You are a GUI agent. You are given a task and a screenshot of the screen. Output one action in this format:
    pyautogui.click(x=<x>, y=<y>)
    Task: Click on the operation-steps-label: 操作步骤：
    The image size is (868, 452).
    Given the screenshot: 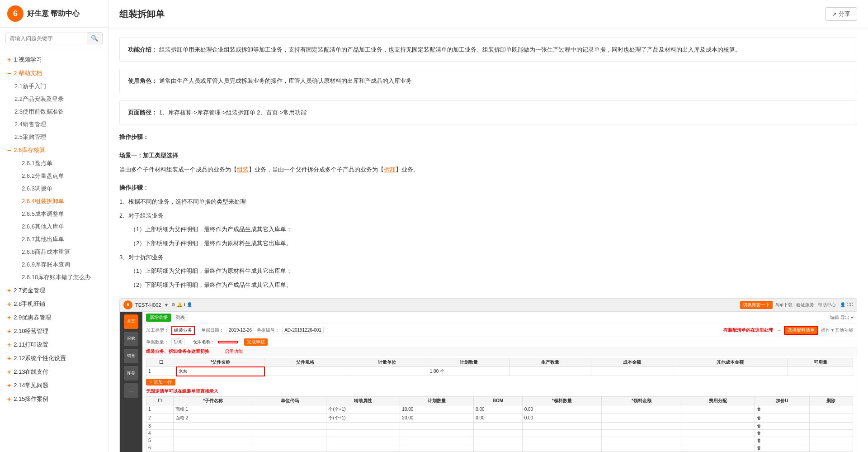 What is the action you would take?
    pyautogui.click(x=488, y=138)
    